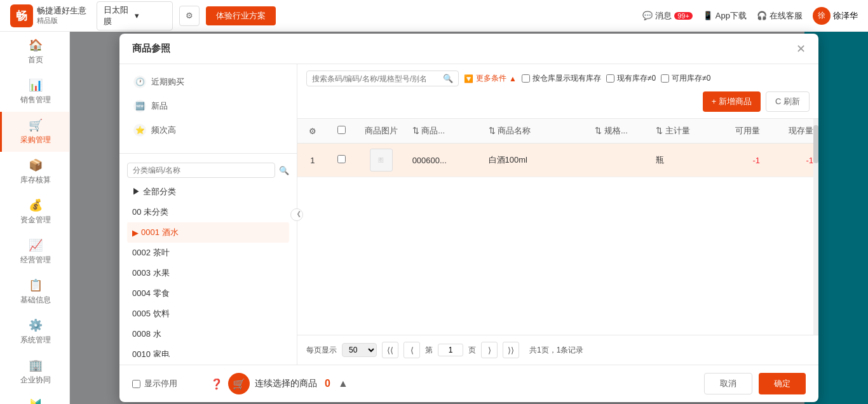 This screenshot has height=404, width=868. What do you see at coordinates (360, 350) in the screenshot?
I see `per-page-select: 50 100 200` at bounding box center [360, 350].